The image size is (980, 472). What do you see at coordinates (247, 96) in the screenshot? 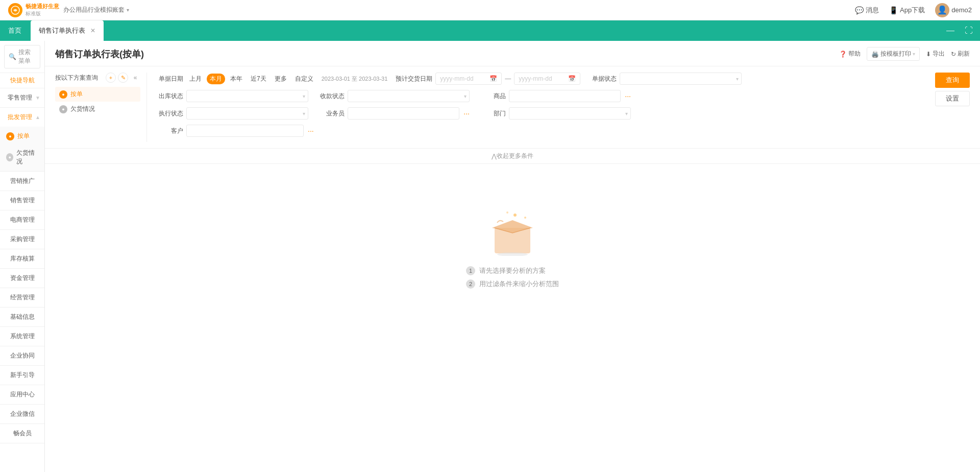
I see `warehouse-status-select: 全部 未出库 部分出库 全部出库` at bounding box center [247, 96].